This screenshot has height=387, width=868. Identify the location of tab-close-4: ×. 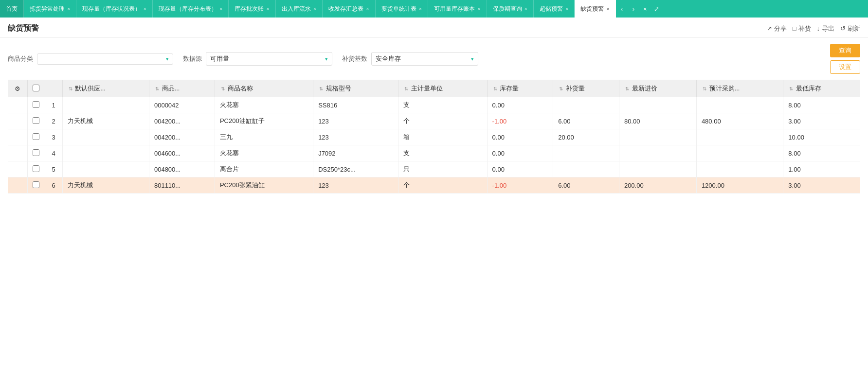
(268, 9).